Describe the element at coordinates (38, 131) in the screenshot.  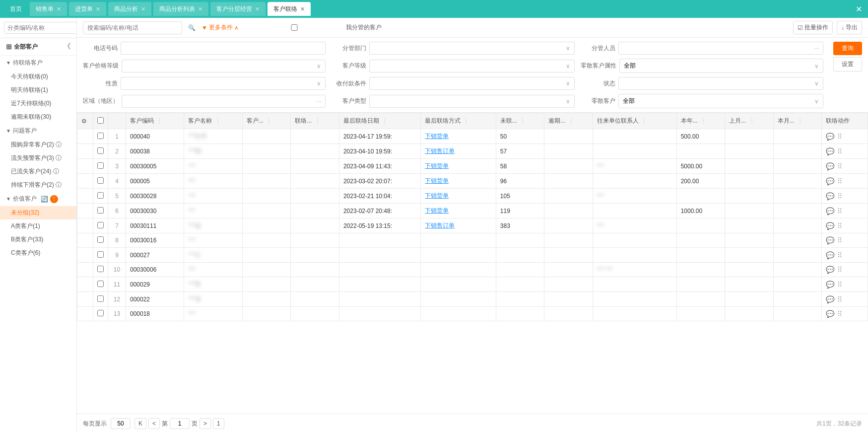
I see `section-problem-customers: ▼ 问题客户` at that location.